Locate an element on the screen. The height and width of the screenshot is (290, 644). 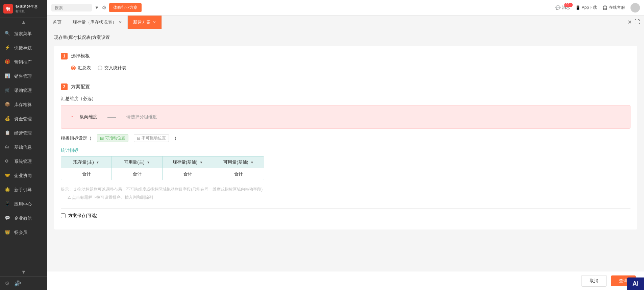
stats-header-col1: 现存量(主) ▼ is located at coordinates (86, 162).